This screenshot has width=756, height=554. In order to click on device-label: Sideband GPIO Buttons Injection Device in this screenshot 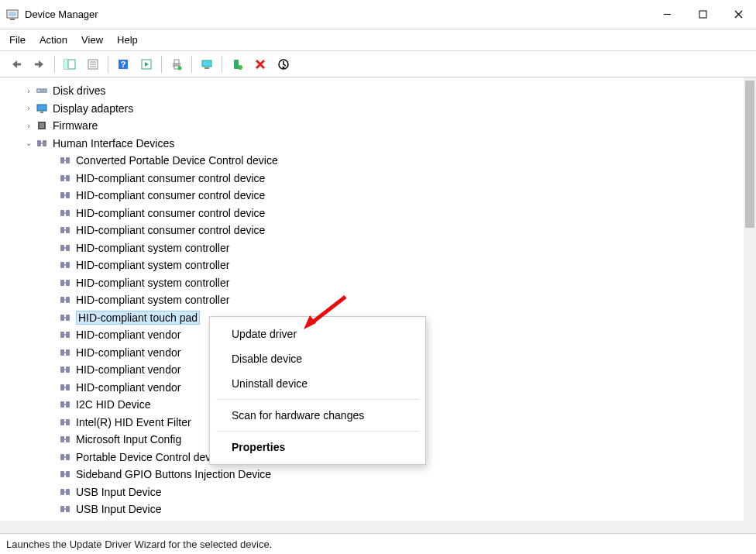, I will do `click(174, 474)`.